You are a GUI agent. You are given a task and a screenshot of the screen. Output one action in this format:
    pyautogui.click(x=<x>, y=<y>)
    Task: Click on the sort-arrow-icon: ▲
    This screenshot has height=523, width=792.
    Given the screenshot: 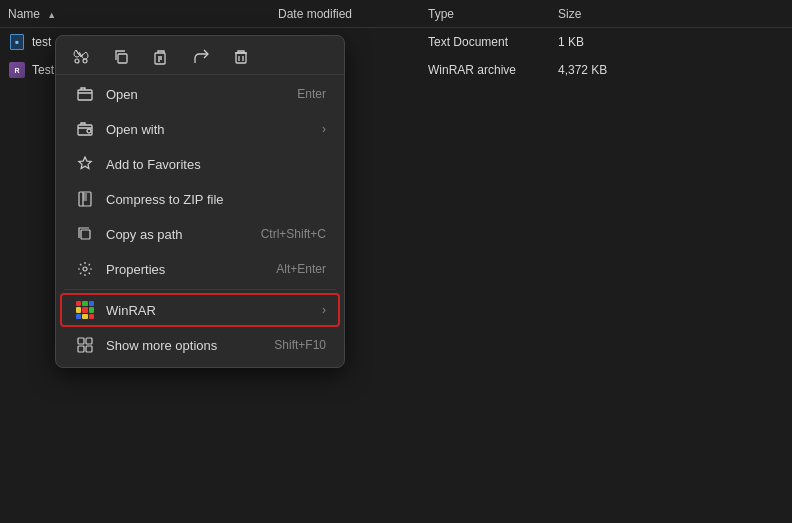 What is the action you would take?
    pyautogui.click(x=52, y=15)
    